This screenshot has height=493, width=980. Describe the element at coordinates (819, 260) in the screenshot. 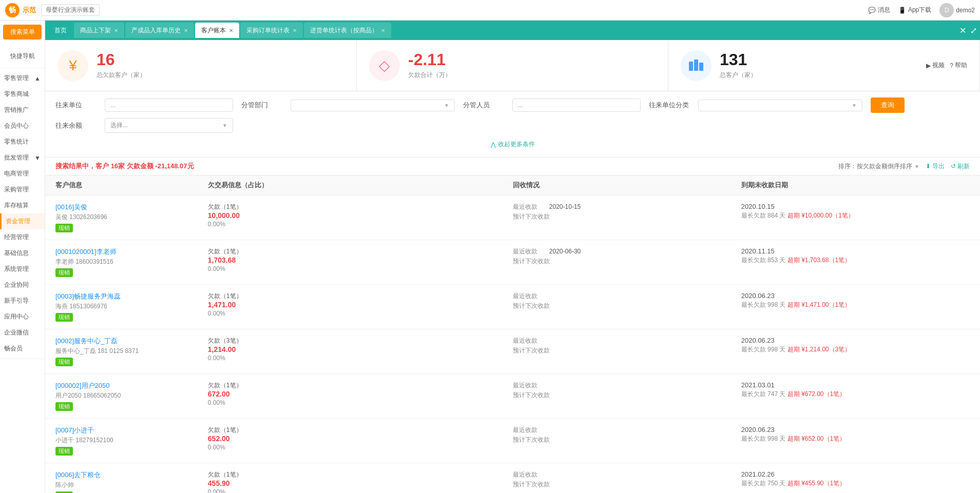

I see `overdue-amount-1: 超期 ¥1,703.68（1笔）` at that location.